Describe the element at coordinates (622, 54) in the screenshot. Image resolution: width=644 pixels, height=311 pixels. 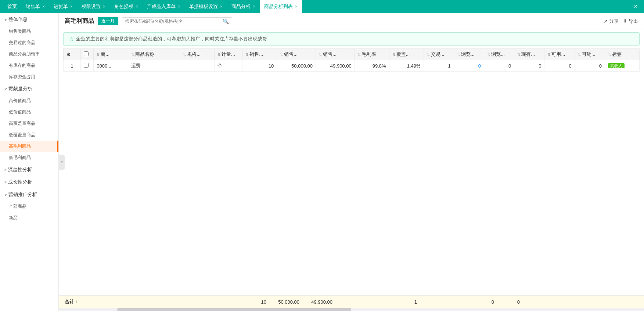
I see `table-header-17: ⇅标签` at that location.